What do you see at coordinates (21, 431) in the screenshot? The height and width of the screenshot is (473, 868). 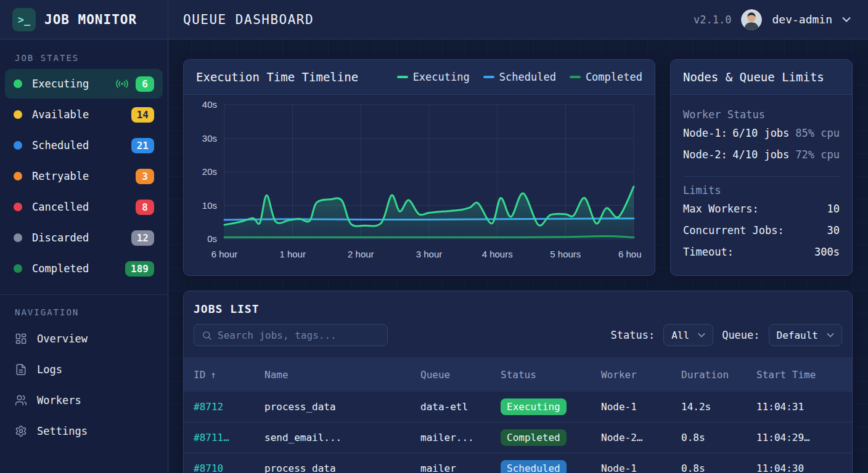 I see `gear-icon` at bounding box center [21, 431].